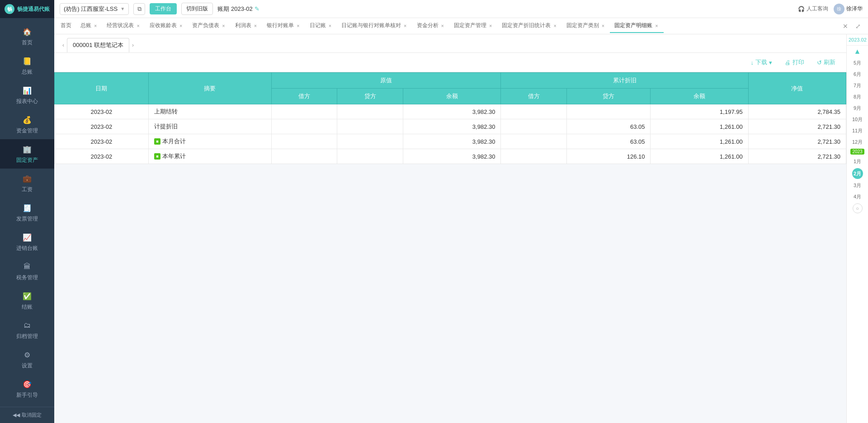  What do you see at coordinates (656, 26) in the screenshot?
I see `tab-asset-detail-close: ×` at bounding box center [656, 26].